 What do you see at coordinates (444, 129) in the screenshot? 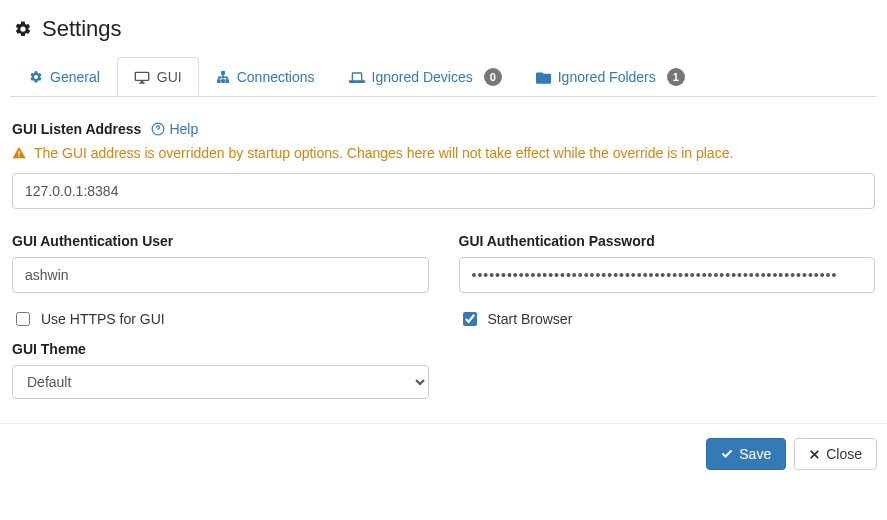
I see `listen-address-label-row: GUI Listen Address Help` at bounding box center [444, 129].